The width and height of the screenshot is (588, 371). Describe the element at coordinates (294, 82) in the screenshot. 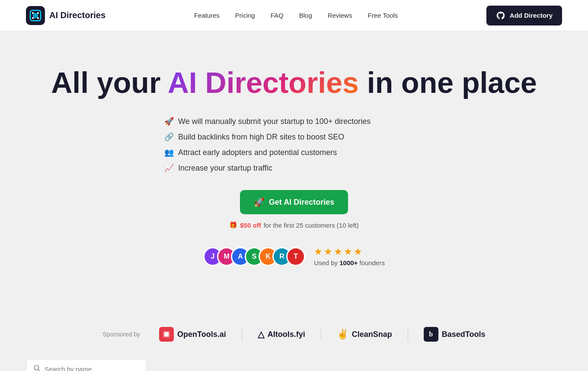

I see `hero-title: All your AI Directories in one place` at that location.